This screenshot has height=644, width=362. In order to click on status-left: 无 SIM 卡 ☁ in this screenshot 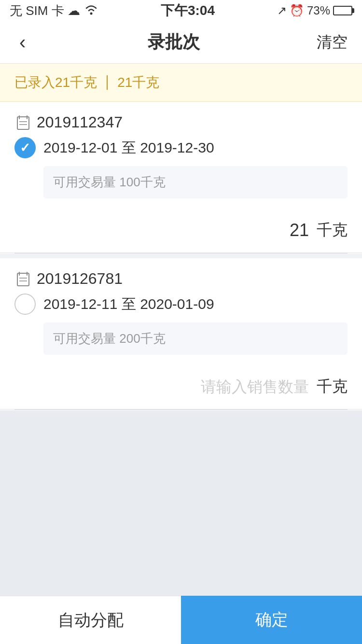, I will do `click(54, 11)`.